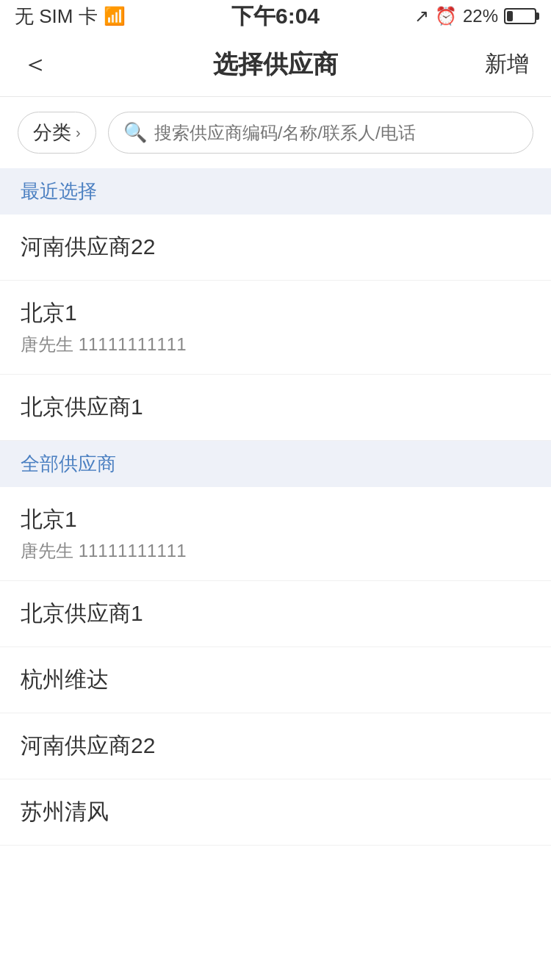  Describe the element at coordinates (78, 132) in the screenshot. I see `chevron-right-icon: ›` at that location.